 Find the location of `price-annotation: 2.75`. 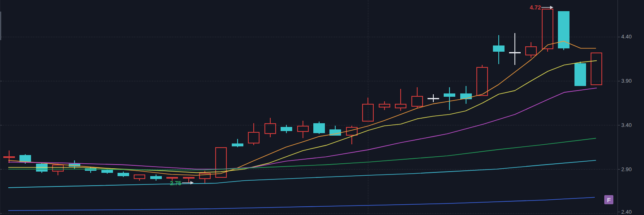

price-annotation: 2.75 is located at coordinates (182, 183).